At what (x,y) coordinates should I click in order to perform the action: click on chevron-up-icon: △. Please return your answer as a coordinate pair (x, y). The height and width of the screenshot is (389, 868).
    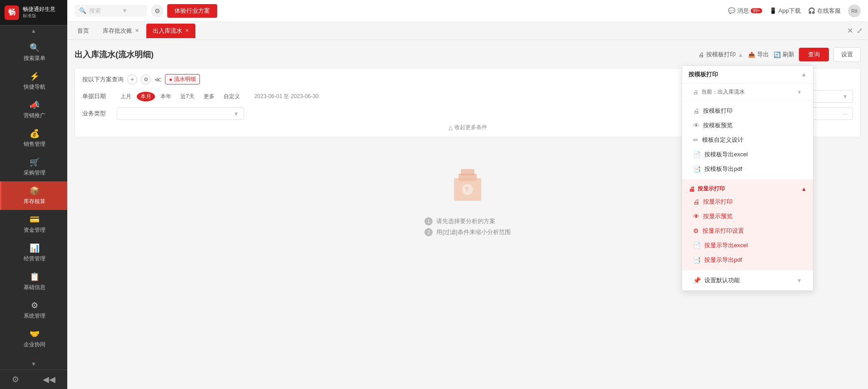
    Looking at the image, I should click on (451, 128).